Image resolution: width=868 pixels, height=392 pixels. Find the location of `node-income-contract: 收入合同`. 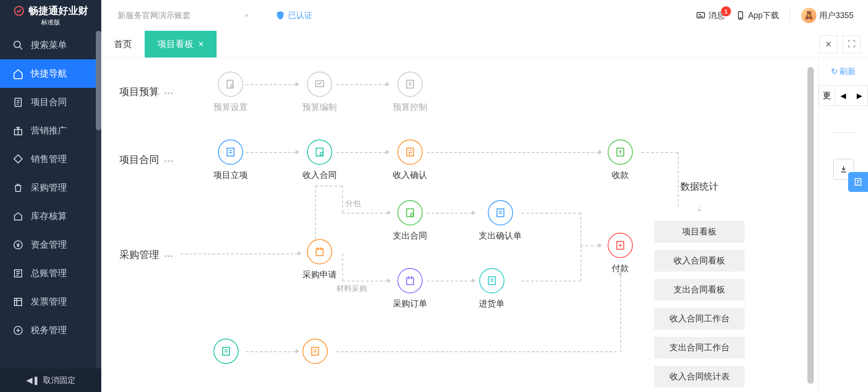

node-income-contract: 收入合同 is located at coordinates (320, 160).